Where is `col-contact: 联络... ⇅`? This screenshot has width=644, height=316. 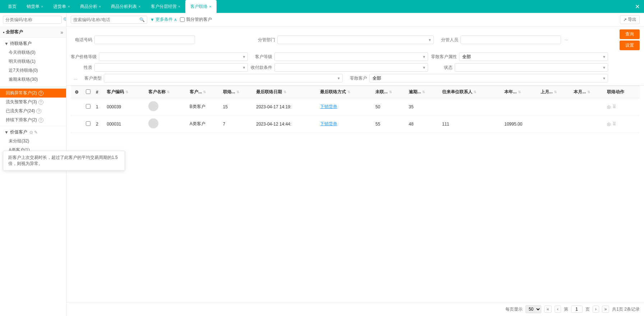
col-contact: 联络... ⇅ is located at coordinates (238, 92).